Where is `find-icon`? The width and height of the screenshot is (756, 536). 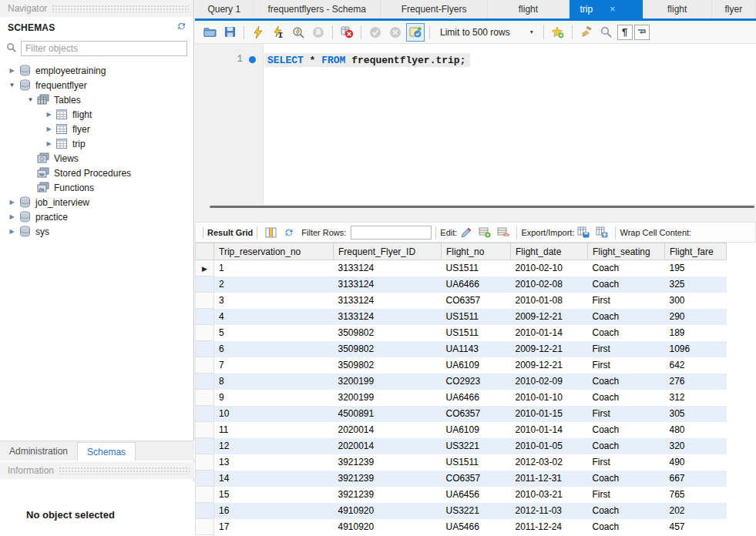
find-icon is located at coordinates (606, 32).